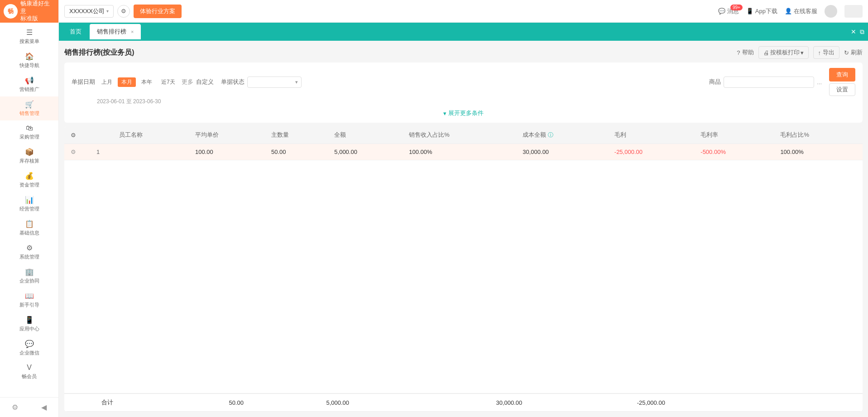 This screenshot has width=868, height=417. What do you see at coordinates (801, 11) in the screenshot?
I see `online-service-group: 👤 在线客服` at bounding box center [801, 11].